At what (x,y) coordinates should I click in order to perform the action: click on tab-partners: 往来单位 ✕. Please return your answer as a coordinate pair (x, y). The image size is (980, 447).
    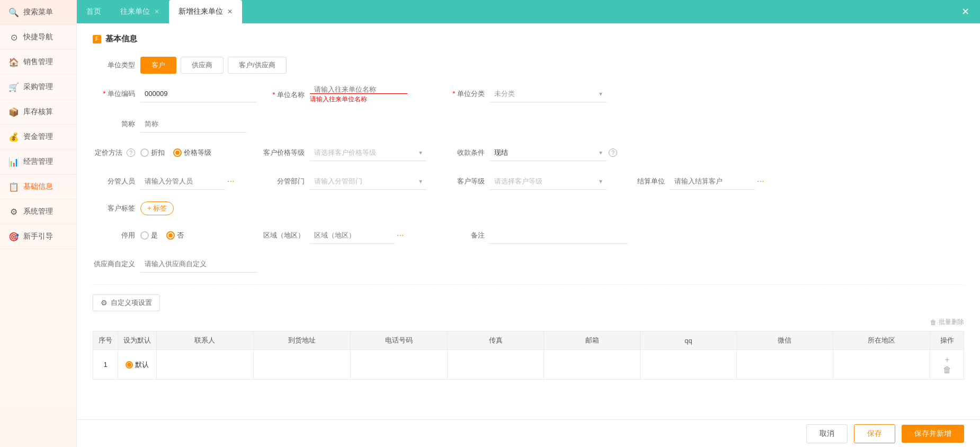
    Looking at the image, I should click on (140, 12).